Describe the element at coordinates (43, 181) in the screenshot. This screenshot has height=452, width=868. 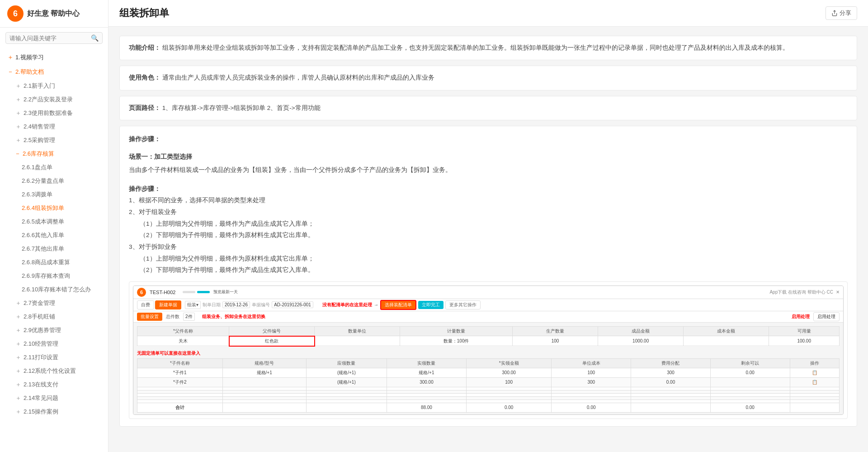
I see `sidebar-label-262: 2.6.2分量盘点单` at that location.